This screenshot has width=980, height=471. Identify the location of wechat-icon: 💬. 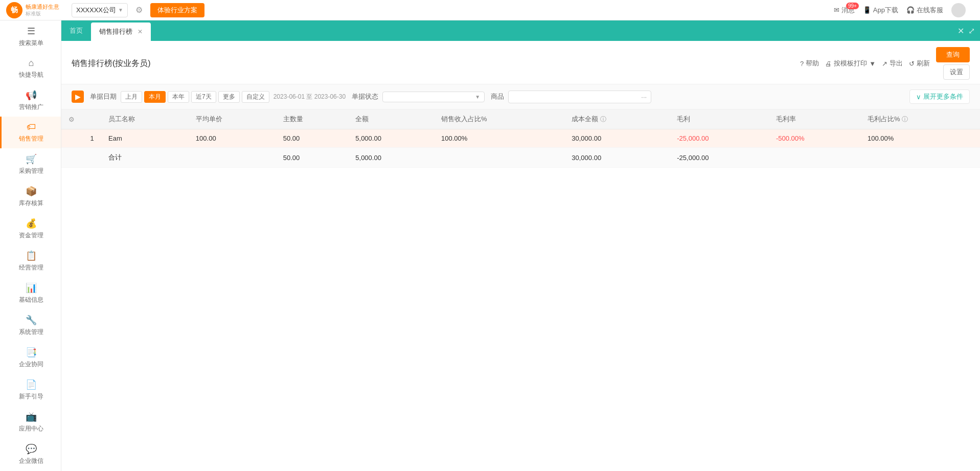
(31, 449).